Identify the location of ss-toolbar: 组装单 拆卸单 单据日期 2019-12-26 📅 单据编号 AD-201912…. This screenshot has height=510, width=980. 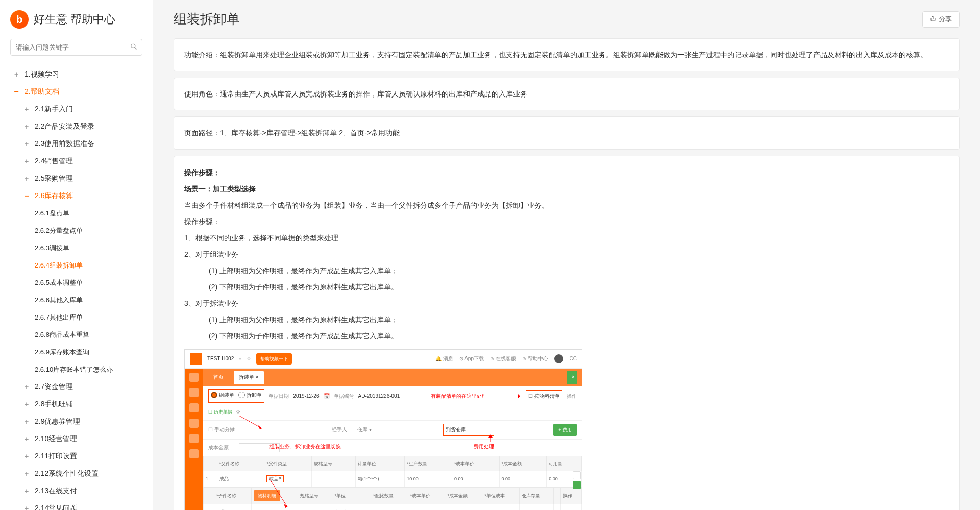
(393, 403).